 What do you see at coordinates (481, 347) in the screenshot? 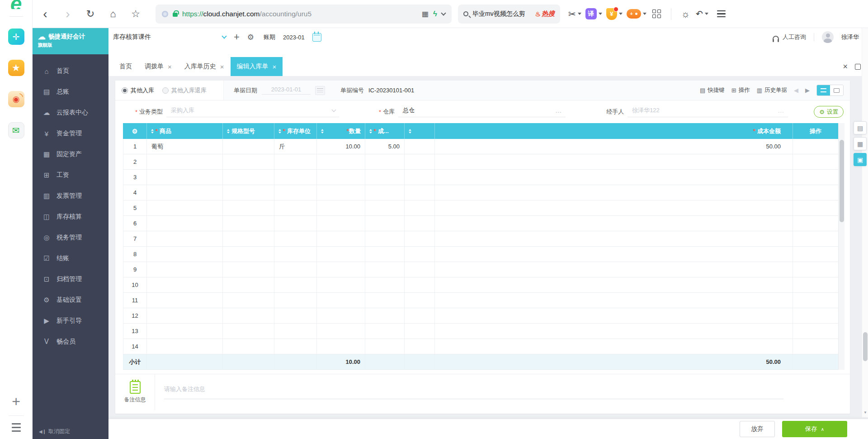
I see `table-row: 14` at bounding box center [481, 347].